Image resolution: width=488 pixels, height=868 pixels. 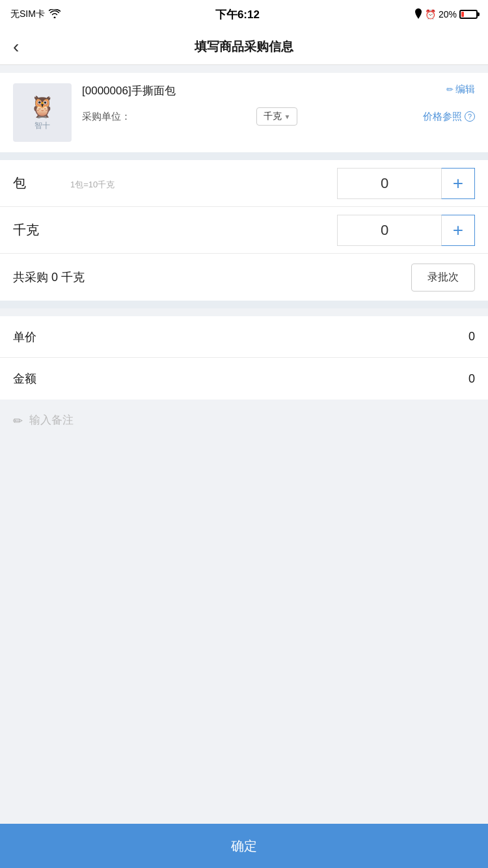 What do you see at coordinates (107, 117) in the screenshot?
I see `unit-label: 采购单位：` at bounding box center [107, 117].